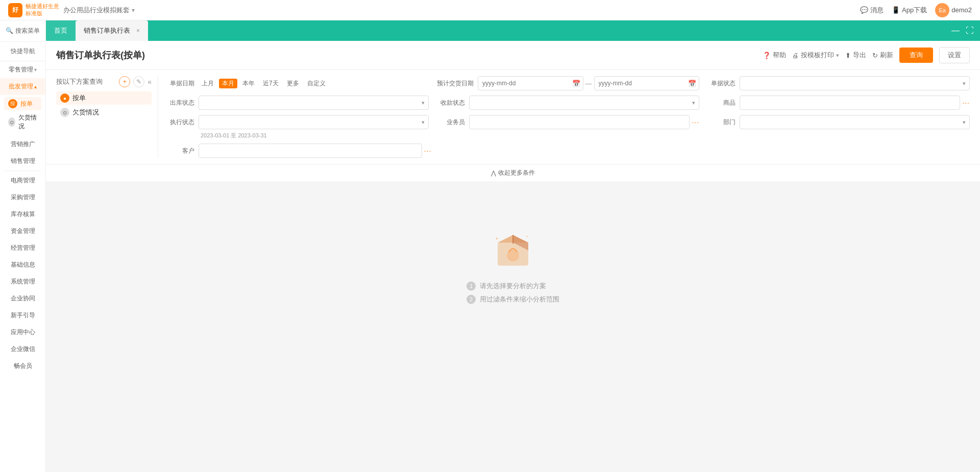 This screenshot has width=980, height=472. What do you see at coordinates (839, 122) in the screenshot?
I see `filter-dept-row: 部门 ▾` at bounding box center [839, 122].